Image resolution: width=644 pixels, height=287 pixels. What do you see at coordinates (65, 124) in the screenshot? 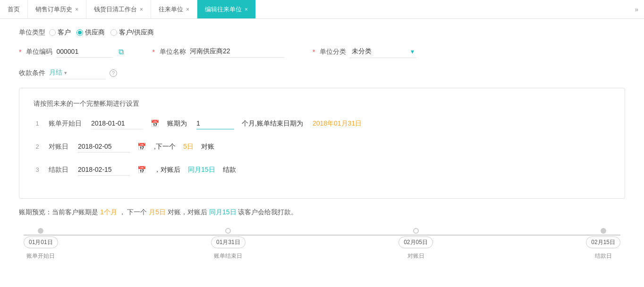
I see `row-label-1: 账单开始日` at bounding box center [65, 124].